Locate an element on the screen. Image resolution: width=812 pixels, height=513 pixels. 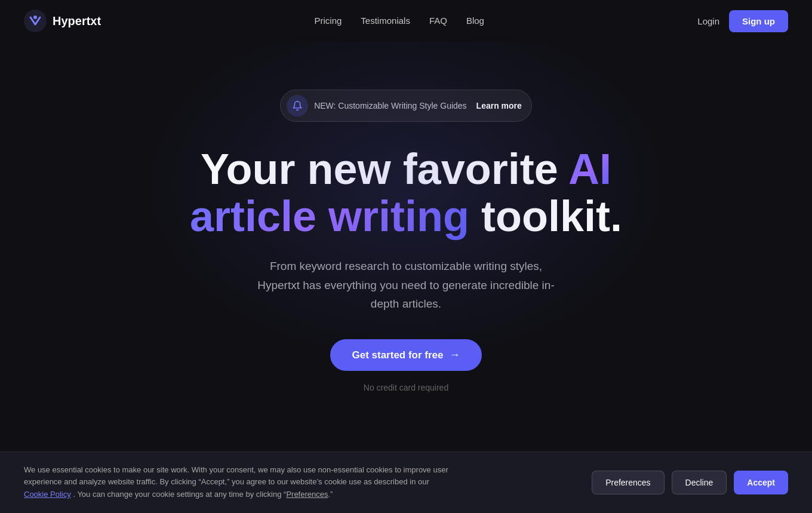
no-cc-text: No credit card required is located at coordinates (406, 388).